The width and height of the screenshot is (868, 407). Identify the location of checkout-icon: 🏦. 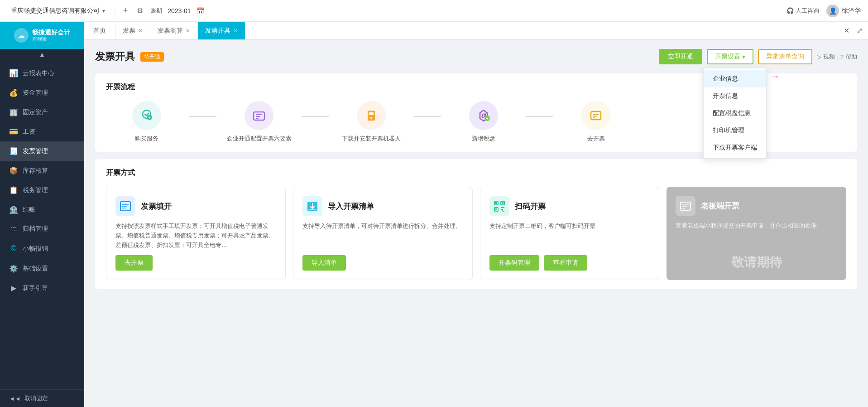
(14, 209).